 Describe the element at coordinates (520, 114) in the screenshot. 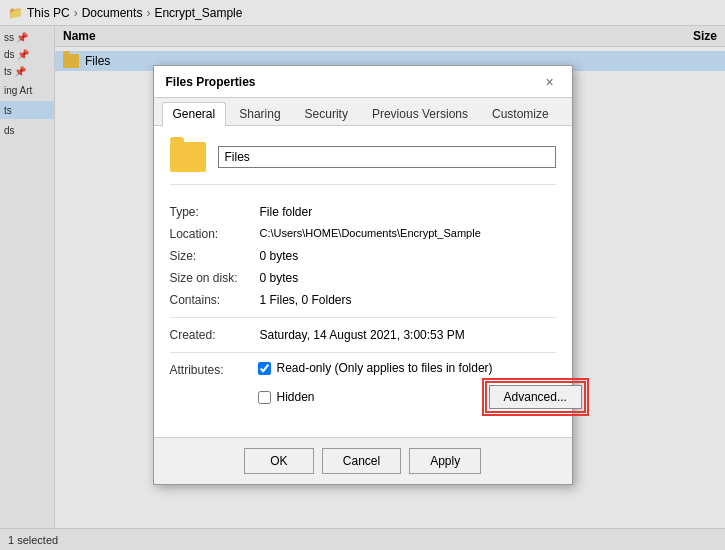

I see `tab-customize: Customize` at that location.